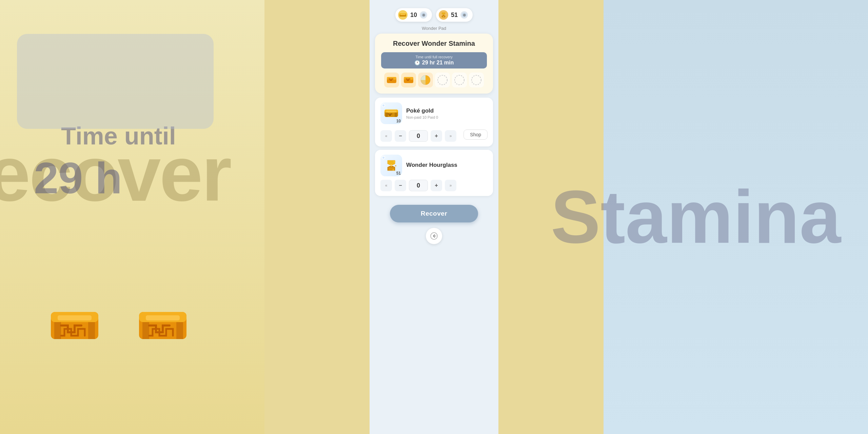  I want to click on poke-gold-minus-button: −, so click(400, 136).